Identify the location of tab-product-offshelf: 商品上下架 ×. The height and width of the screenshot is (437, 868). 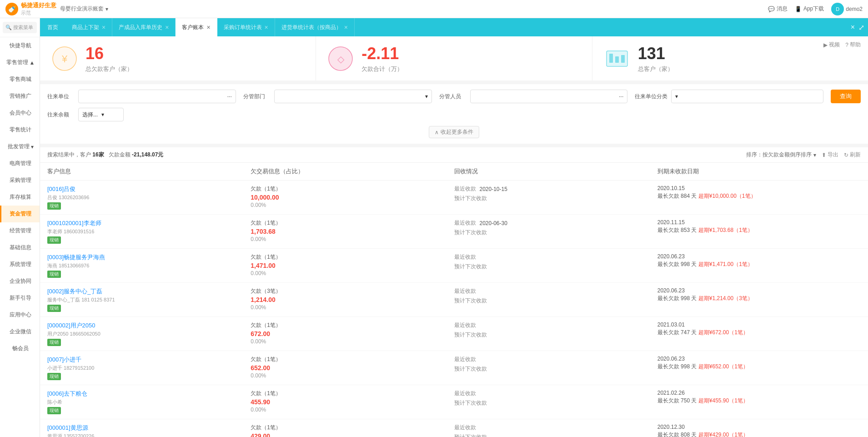
(89, 27).